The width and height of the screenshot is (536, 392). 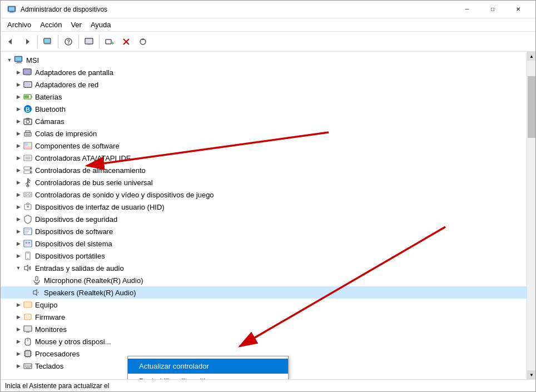 I want to click on expand-teclados: ▶, so click(x=18, y=366).